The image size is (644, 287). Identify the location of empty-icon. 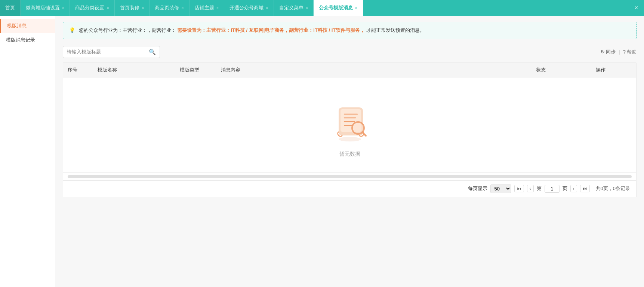
(350, 122).